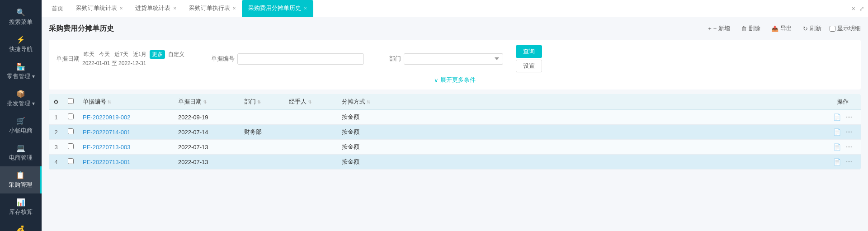 Image resolution: width=868 pixels, height=231 pixels. Describe the element at coordinates (455, 118) in the screenshot. I see `table-row: 1 PE-20220919-002 2022-09-19 按金额 📄 ⋯` at that location.